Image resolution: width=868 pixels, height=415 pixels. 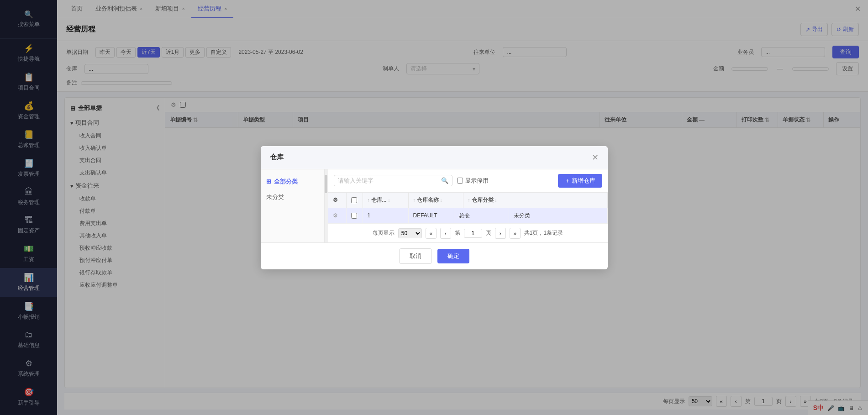 What do you see at coordinates (286, 182) in the screenshot?
I see `modal-left-all-label: 全部分类` at bounding box center [286, 182].